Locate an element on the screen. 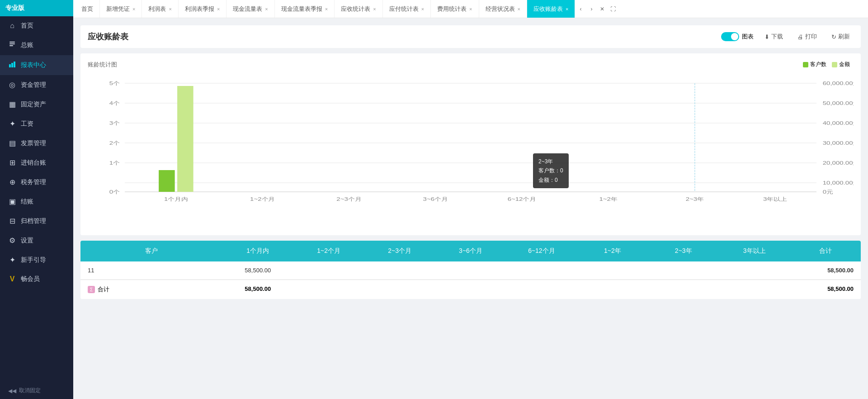  tab-close-all: ✕ is located at coordinates (602, 9).